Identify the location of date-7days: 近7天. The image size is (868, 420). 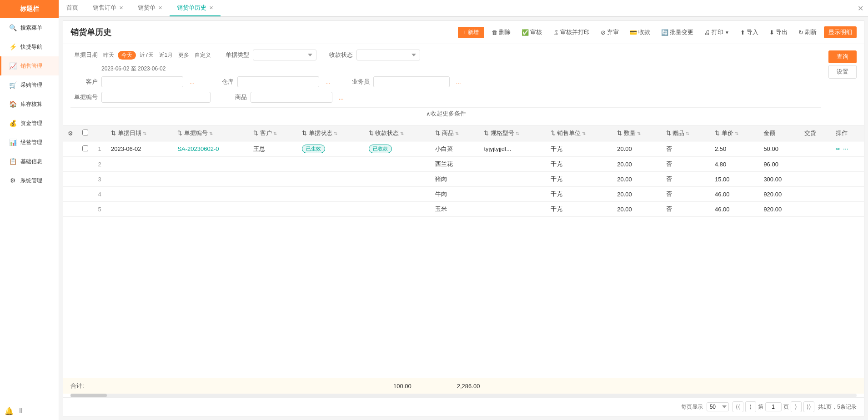
(146, 55).